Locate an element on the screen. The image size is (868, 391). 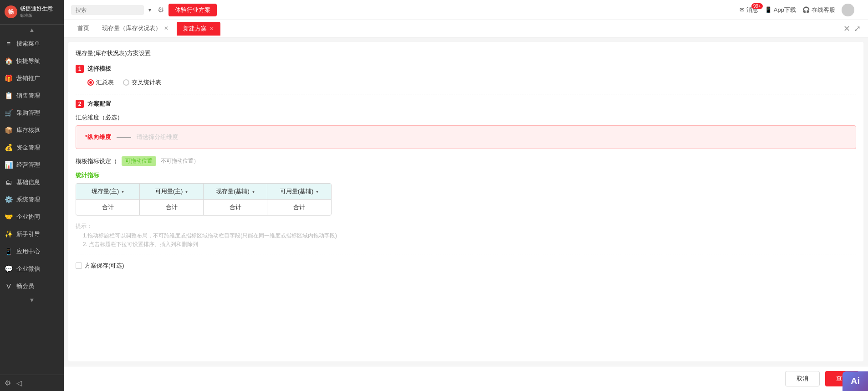
sidebar-item-quick-nav: 🏠 快捷导航 is located at coordinates (32, 61).